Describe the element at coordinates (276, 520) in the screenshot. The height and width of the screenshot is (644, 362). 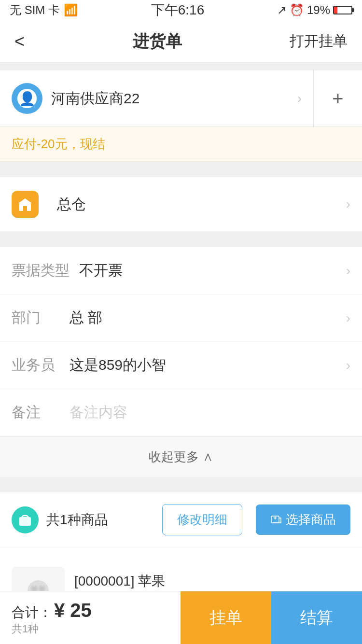
I see `select-products-icon` at that location.